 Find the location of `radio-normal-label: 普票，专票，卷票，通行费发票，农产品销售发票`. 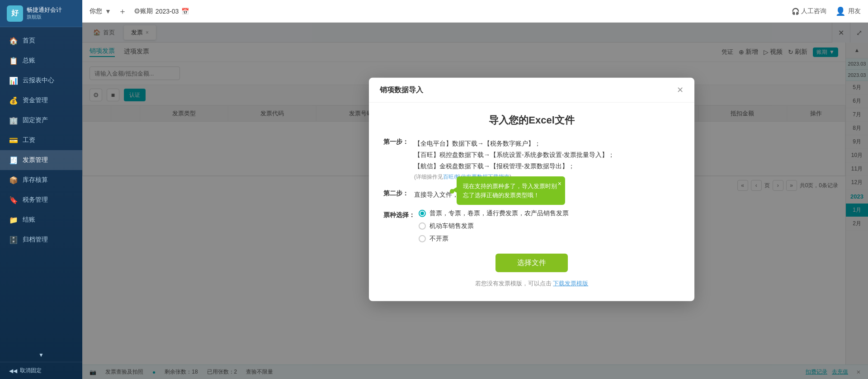

radio-normal-label: 普票，专票，卷票，通行费发票，农产品销售发票 is located at coordinates (499, 213).